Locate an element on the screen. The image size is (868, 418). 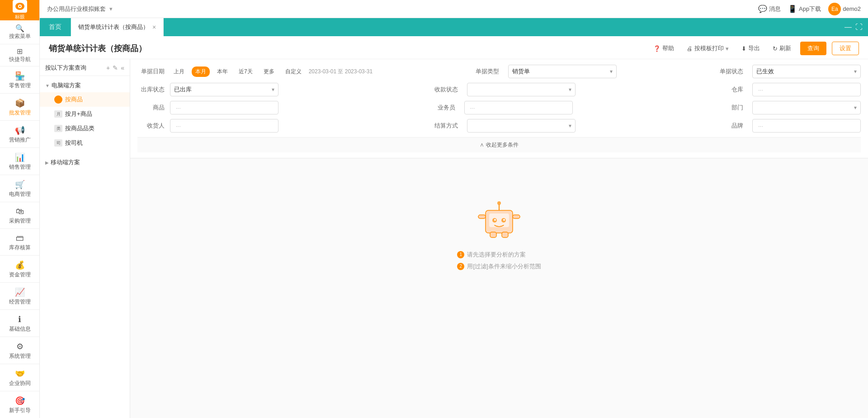
sidebar-item-guide: 🎯 新手引导 is located at coordinates (20, 404).